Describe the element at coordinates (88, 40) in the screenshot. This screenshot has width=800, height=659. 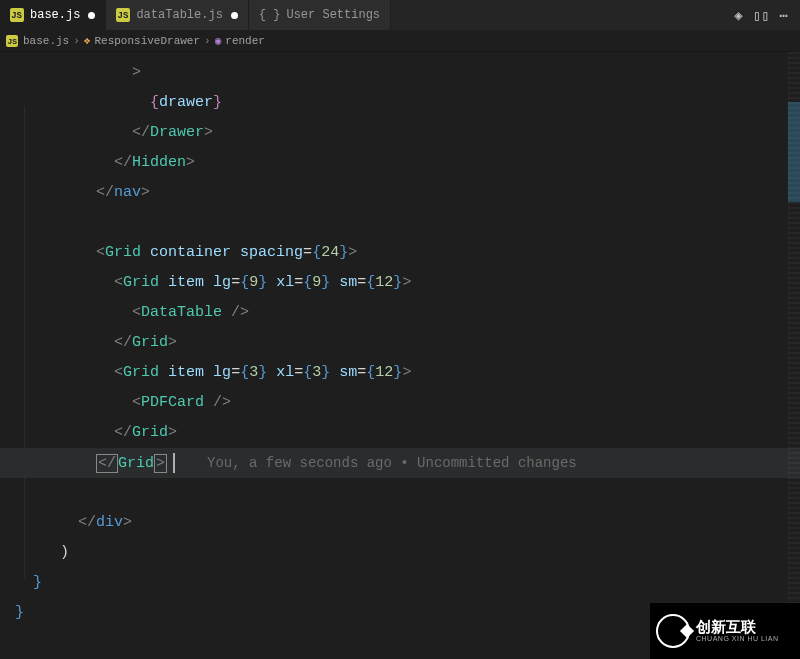
I see `class-icon: ❖` at that location.